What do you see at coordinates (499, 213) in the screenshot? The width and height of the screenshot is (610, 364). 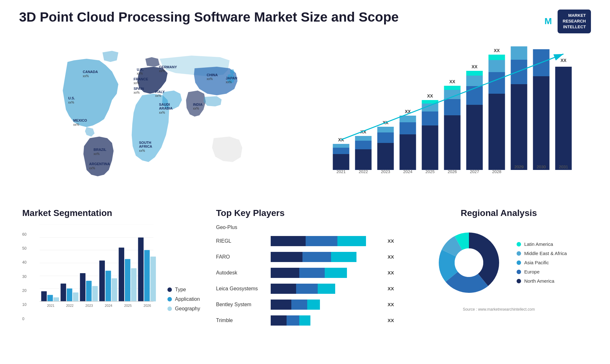 I see `regional-title: Regional Analysis` at bounding box center [499, 213].